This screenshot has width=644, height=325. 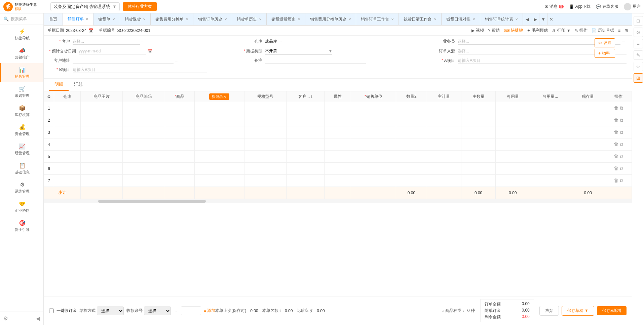 I want to click on industry-btn: 体验行业方案, so click(x=140, y=7).